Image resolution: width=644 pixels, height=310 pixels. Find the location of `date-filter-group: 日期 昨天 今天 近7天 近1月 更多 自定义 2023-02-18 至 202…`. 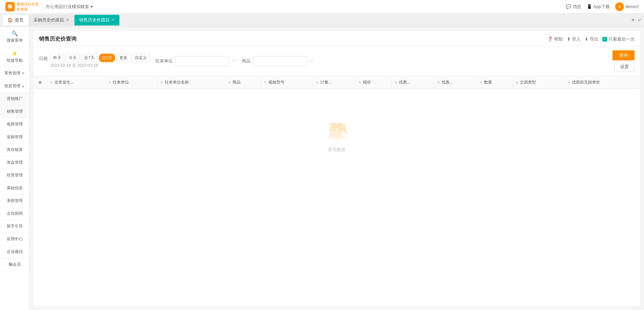

date-filter-group: 日期 昨天 今天 近7天 近1月 更多 自定义 2023-02-18 至 202… is located at coordinates (95, 61).